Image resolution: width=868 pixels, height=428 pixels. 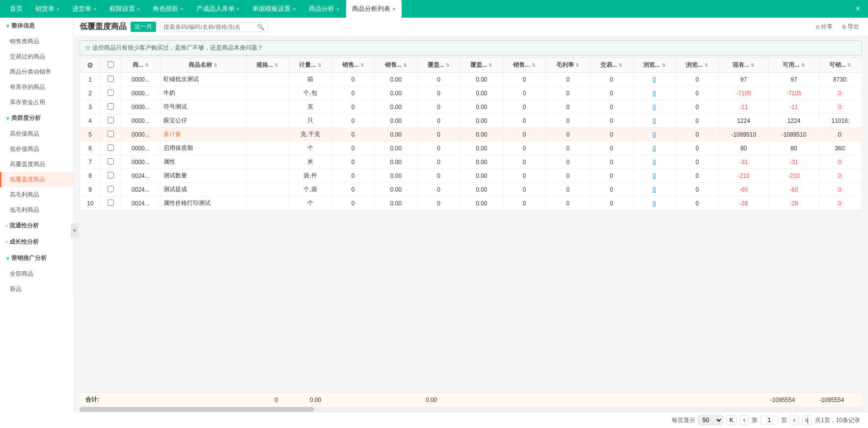 I want to click on nav-permissions: 权限设置 ×, so click(x=125, y=9).